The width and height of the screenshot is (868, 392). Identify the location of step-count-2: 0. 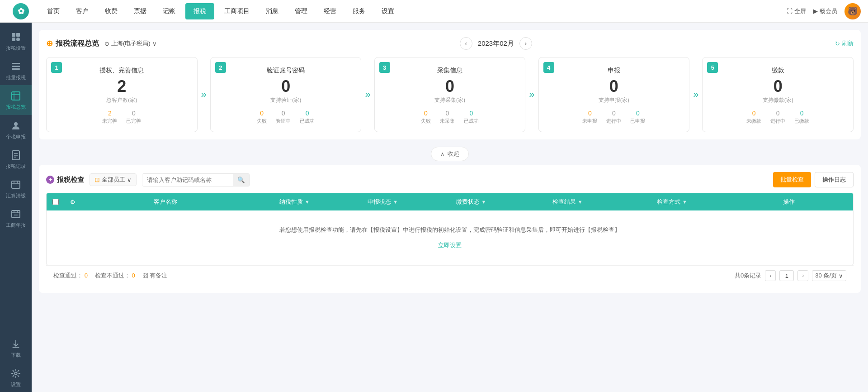
(286, 86).